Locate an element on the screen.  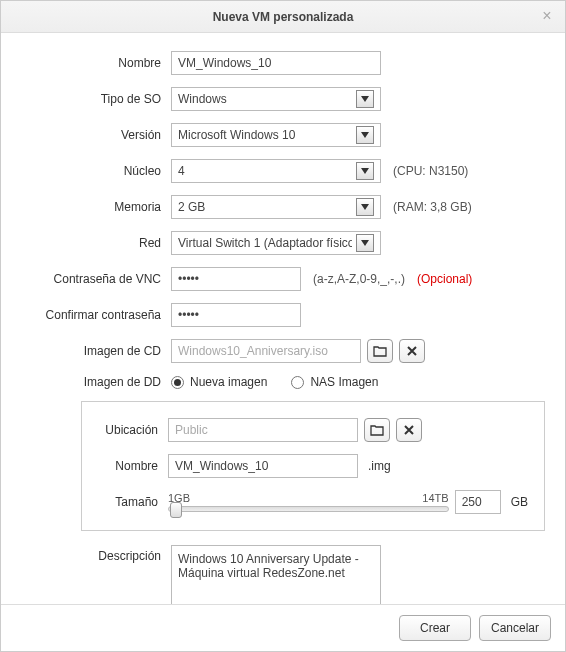
create-button: Crear is located at coordinates (435, 628).